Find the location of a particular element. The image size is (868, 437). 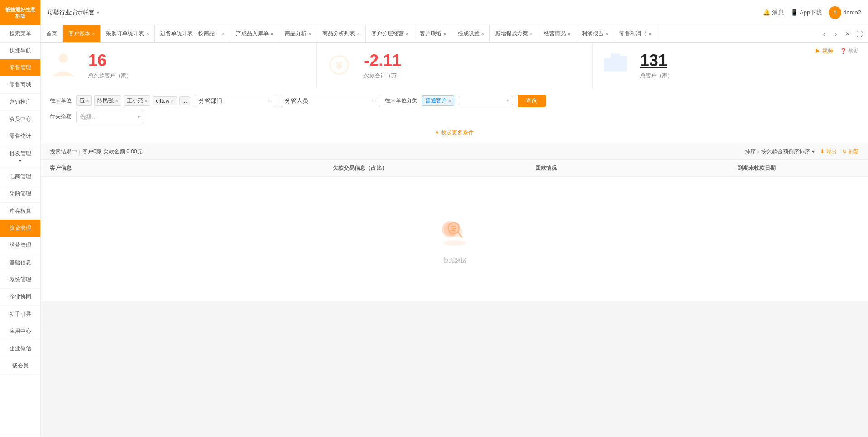

refresh-button: ↻ 刷新 is located at coordinates (850, 152).